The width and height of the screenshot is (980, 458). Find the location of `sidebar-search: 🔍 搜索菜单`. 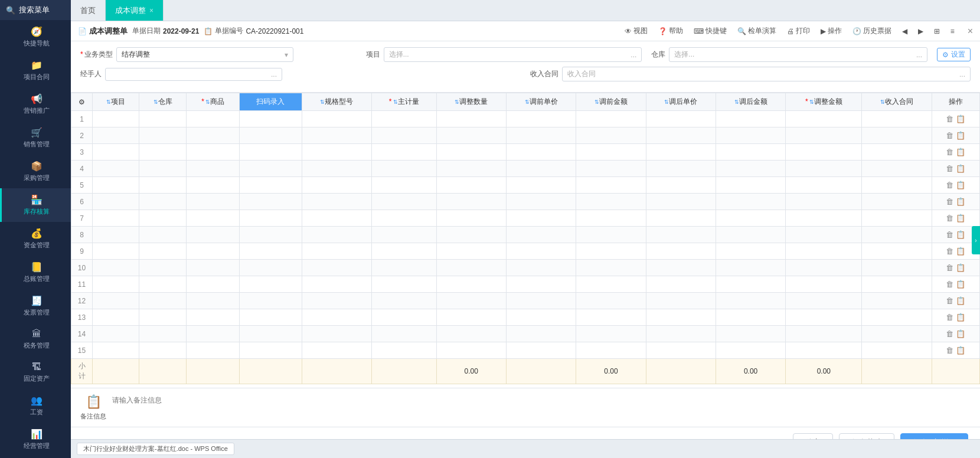

sidebar-search: 🔍 搜索菜单 is located at coordinates (35, 10).